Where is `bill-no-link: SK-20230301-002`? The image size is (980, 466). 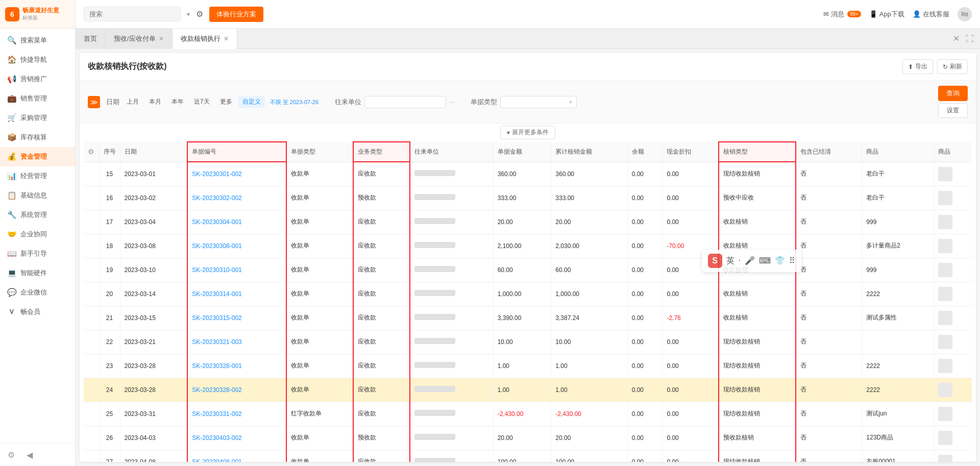
bill-no-link: SK-20230301-002 is located at coordinates (216, 174).